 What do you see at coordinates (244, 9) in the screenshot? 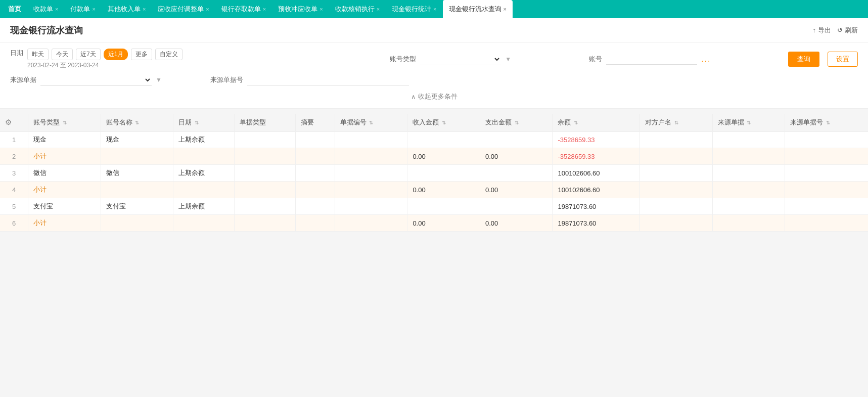
I see `nav-item-bank-deposit: 银行存取款单 ×` at bounding box center [244, 9].